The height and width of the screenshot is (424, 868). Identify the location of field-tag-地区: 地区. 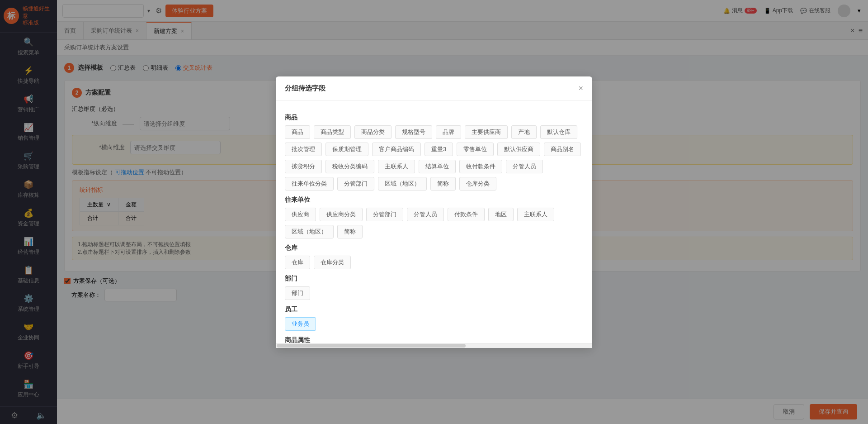
(501, 214).